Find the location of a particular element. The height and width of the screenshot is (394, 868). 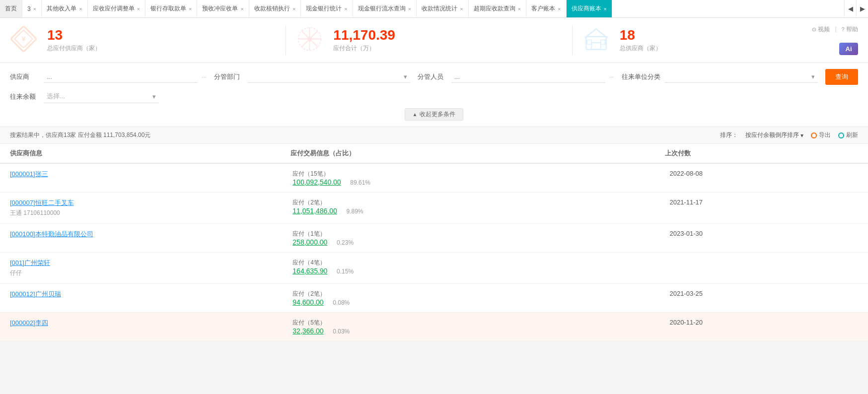

collapse-up-icon: ▲ is located at coordinates (415, 114).